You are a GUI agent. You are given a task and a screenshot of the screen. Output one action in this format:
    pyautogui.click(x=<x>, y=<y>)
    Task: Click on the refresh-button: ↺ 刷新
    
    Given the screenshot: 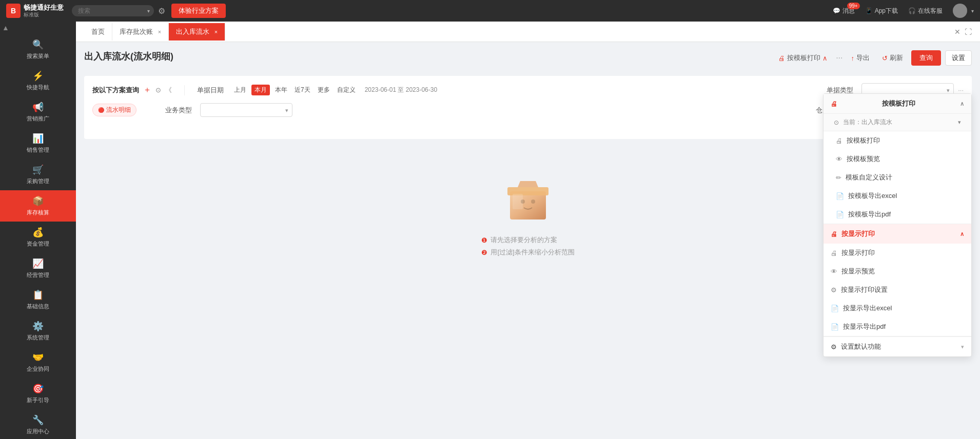 What is the action you would take?
    pyautogui.click(x=893, y=58)
    